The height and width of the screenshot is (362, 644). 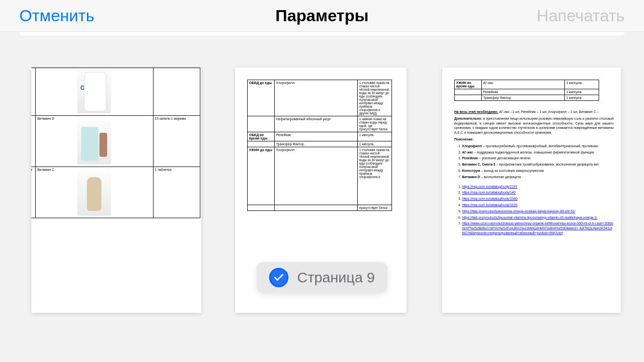 I want to click on product-image-vitamin-d, so click(x=94, y=143).